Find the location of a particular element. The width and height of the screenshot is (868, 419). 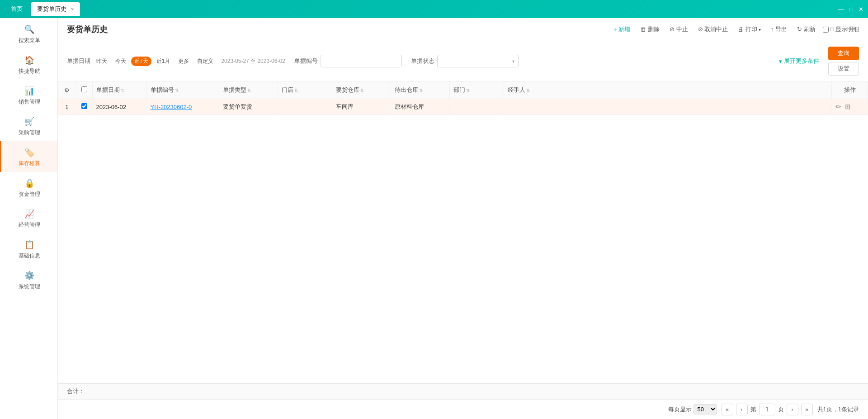

shortcut-last7days: 近7天 is located at coordinates (141, 62).